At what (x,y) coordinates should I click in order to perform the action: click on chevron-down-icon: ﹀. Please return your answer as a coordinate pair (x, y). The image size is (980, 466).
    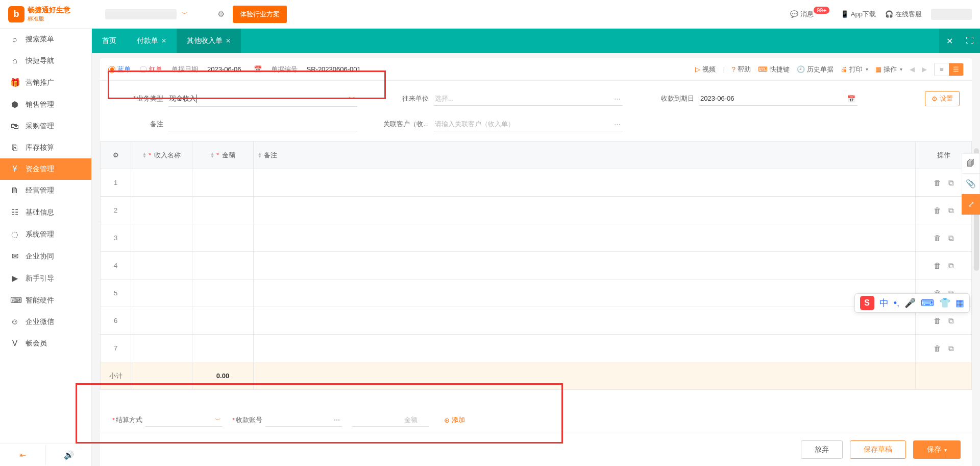
    Looking at the image, I should click on (218, 420).